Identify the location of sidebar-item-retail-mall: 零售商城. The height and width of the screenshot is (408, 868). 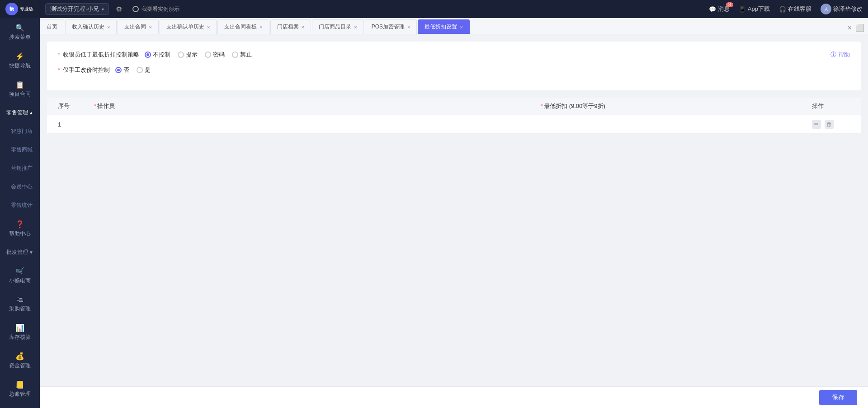
(20, 150).